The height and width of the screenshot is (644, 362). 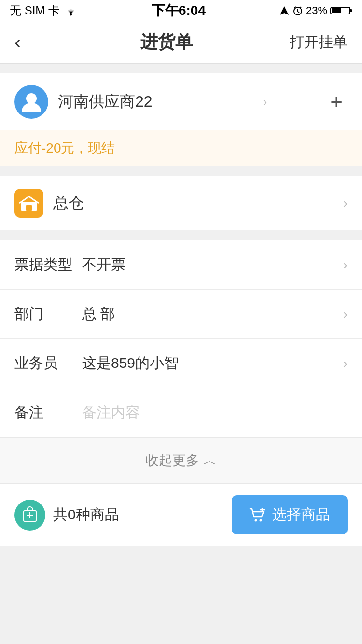 I want to click on collapse-text: 收起更多 ︿, so click(x=181, y=461).